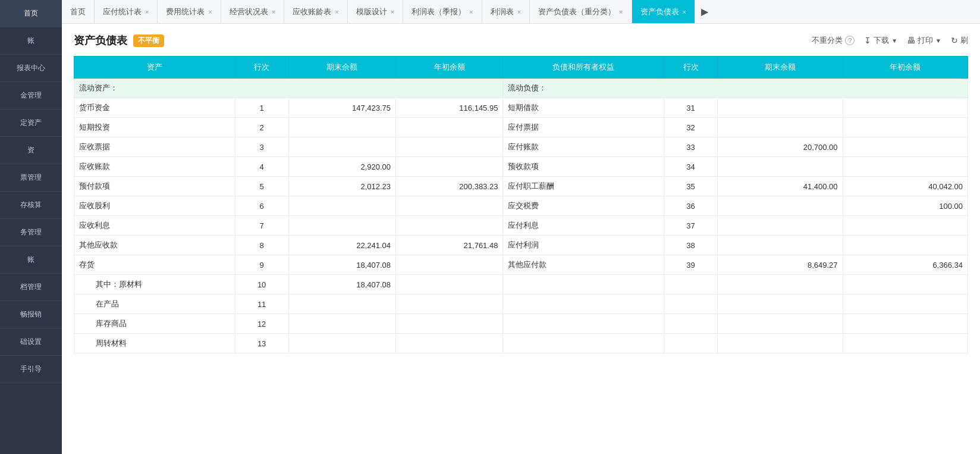 The width and height of the screenshot is (980, 454). Describe the element at coordinates (690, 187) in the screenshot. I see `liab-row-num: 35` at that location.